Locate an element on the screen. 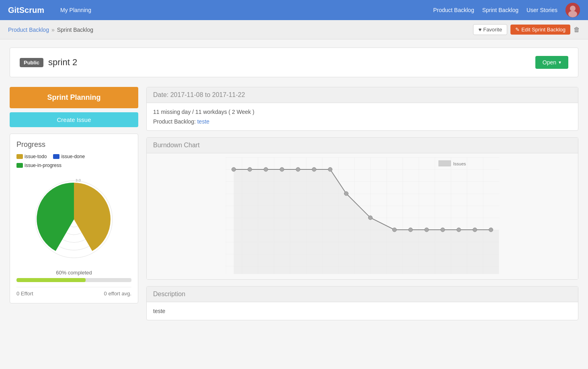 This screenshot has height=369, width=588. trash-icon: 🗑 is located at coordinates (577, 30).